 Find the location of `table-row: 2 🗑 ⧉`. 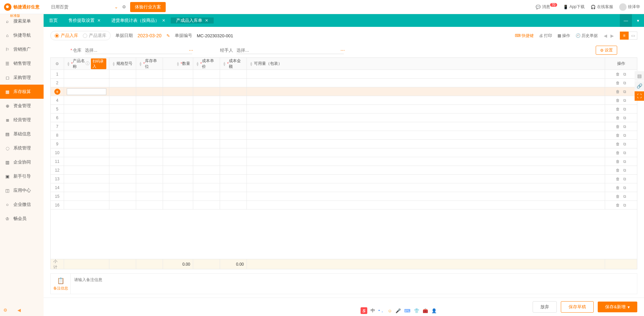

table-row: 2 🗑 ⧉ is located at coordinates (344, 83).